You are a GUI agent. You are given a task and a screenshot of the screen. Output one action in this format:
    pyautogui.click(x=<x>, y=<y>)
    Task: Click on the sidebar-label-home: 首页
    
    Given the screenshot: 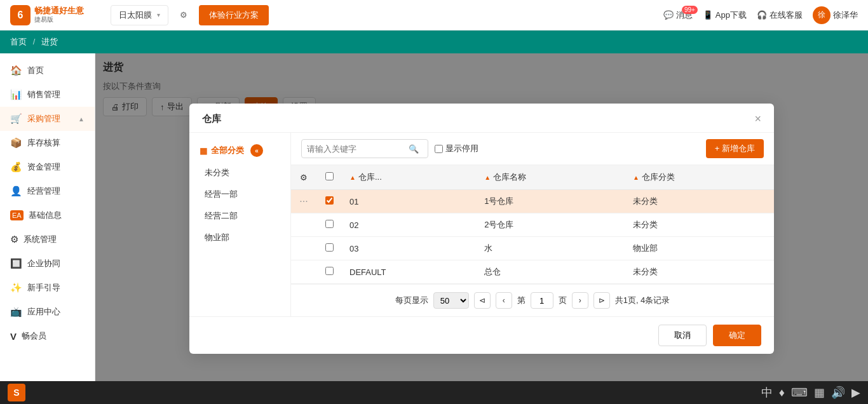 What is the action you would take?
    pyautogui.click(x=36, y=71)
    